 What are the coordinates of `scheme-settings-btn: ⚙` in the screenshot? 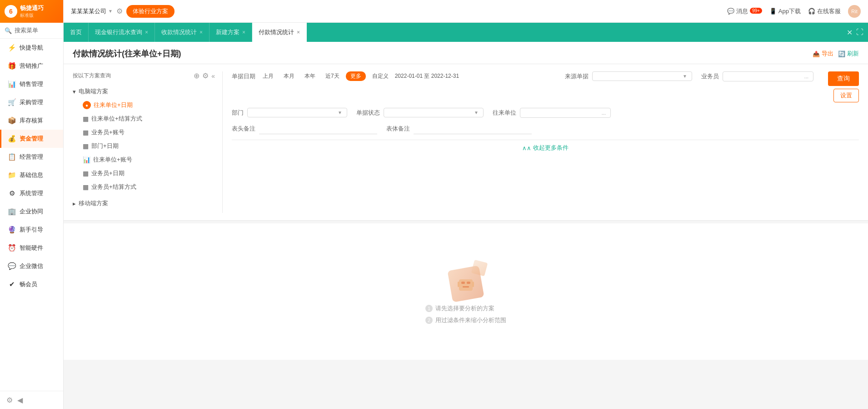 It's located at (205, 76).